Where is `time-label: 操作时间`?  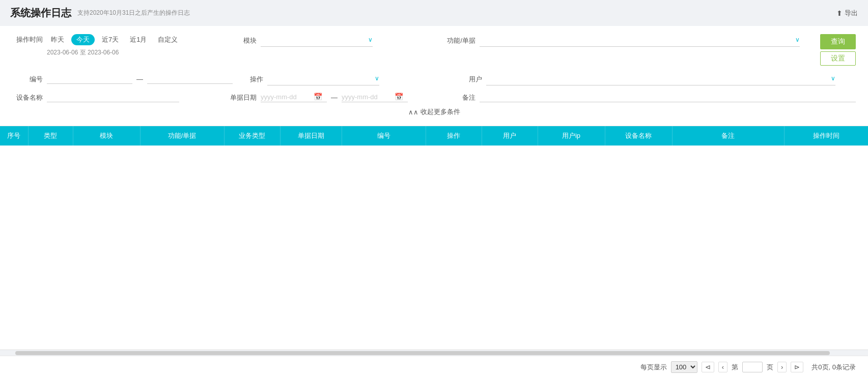
time-label: 操作时间 is located at coordinates (27, 40).